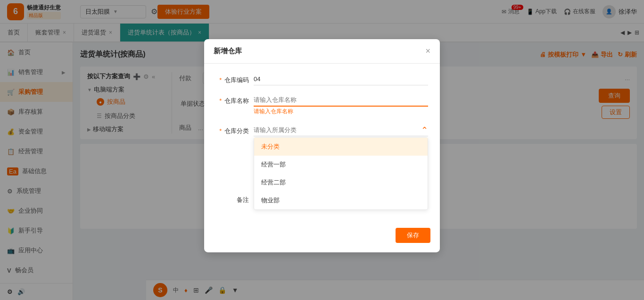  I want to click on required-star: *, so click(221, 80).